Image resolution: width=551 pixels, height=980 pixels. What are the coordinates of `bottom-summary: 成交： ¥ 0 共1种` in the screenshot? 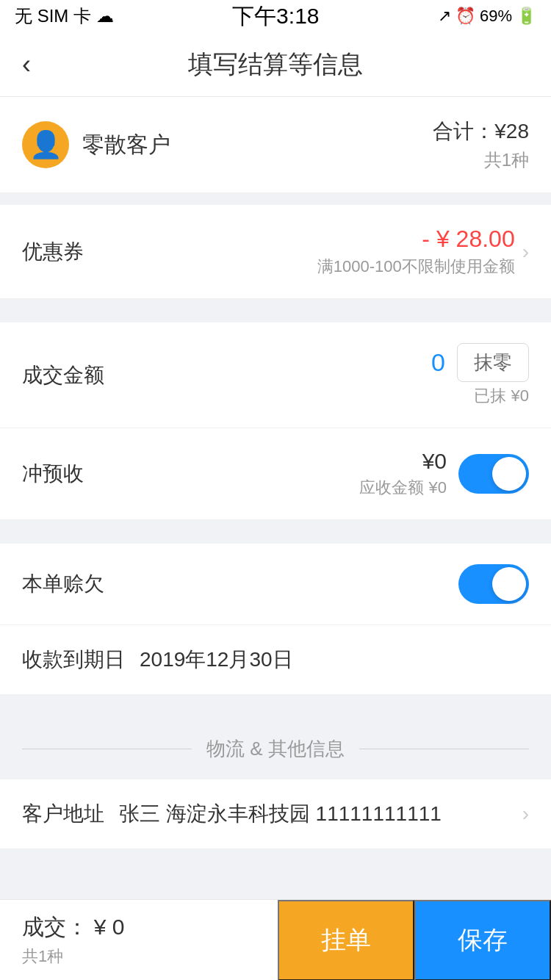 It's located at (139, 940).